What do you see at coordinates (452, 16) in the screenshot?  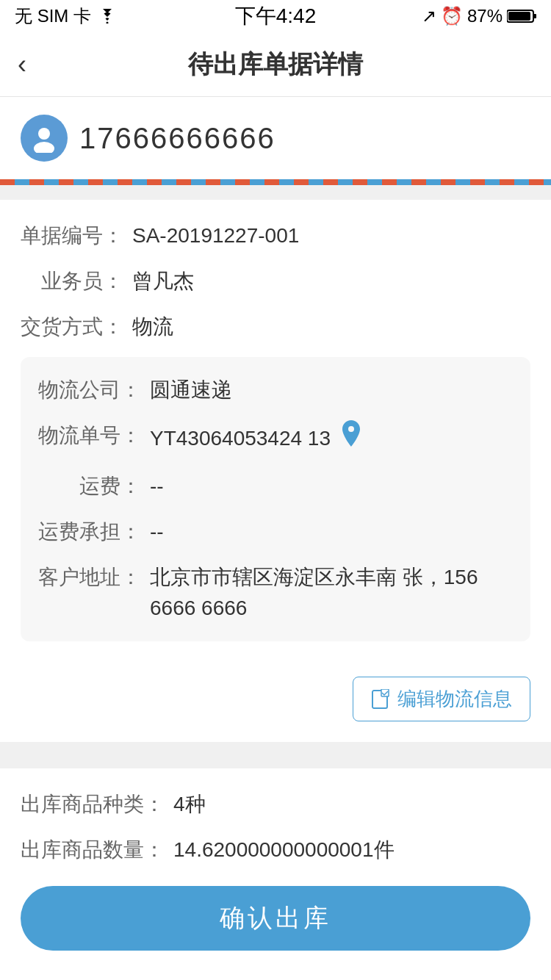 I see `alarm-status-icon: ⏰` at bounding box center [452, 16].